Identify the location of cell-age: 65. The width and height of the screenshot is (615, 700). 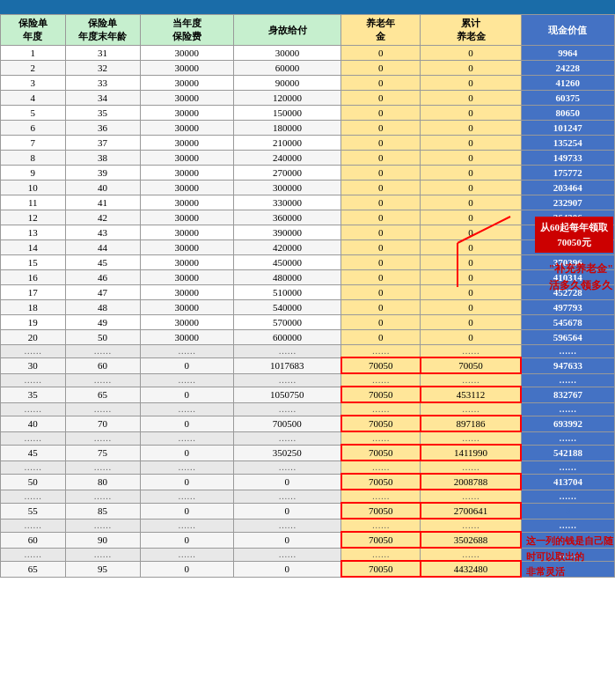
(102, 394).